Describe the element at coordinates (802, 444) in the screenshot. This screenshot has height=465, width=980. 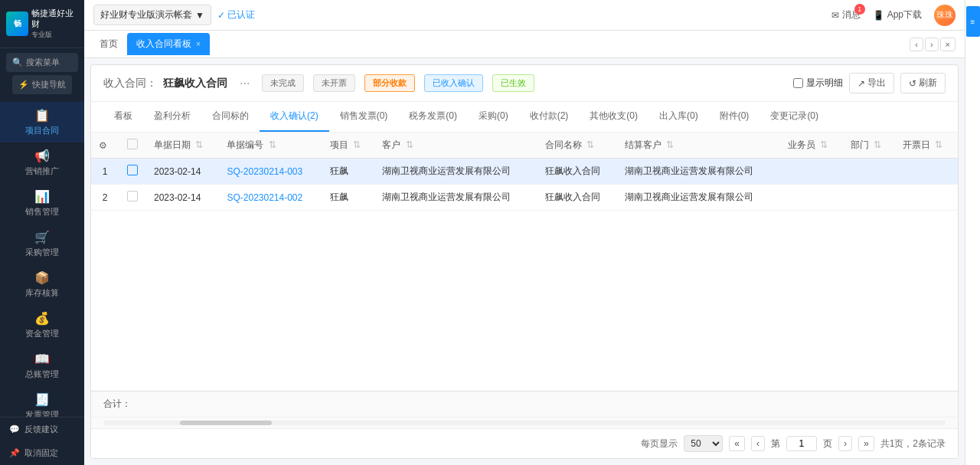
I see `page-number-input` at that location.